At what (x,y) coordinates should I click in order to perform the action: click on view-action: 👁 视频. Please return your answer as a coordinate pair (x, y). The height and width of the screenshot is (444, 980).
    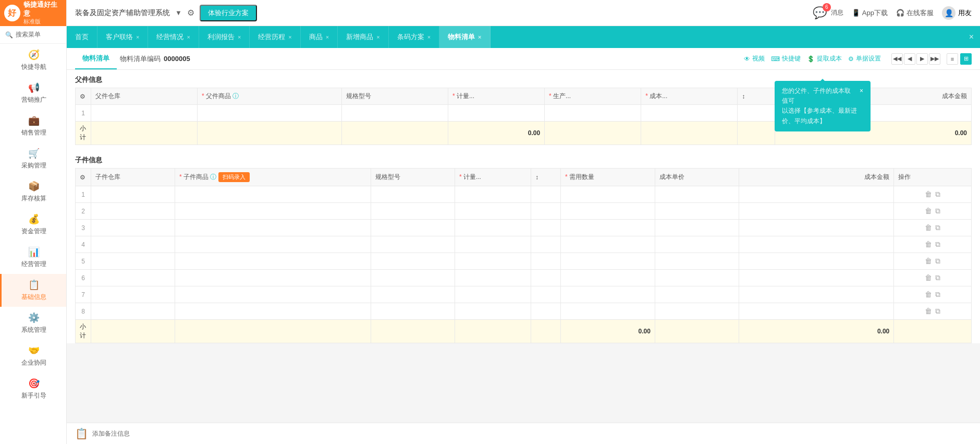
    Looking at the image, I should click on (754, 58).